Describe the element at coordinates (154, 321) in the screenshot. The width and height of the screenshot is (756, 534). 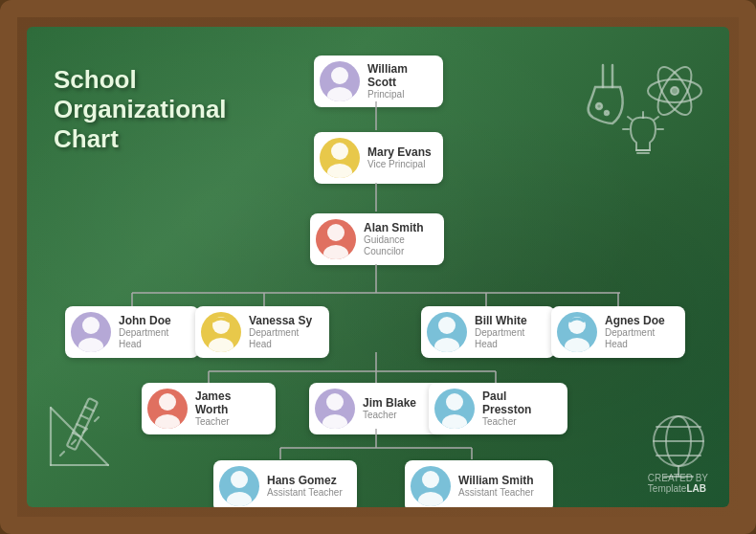
I see `name-john-doe: John Doe` at that location.